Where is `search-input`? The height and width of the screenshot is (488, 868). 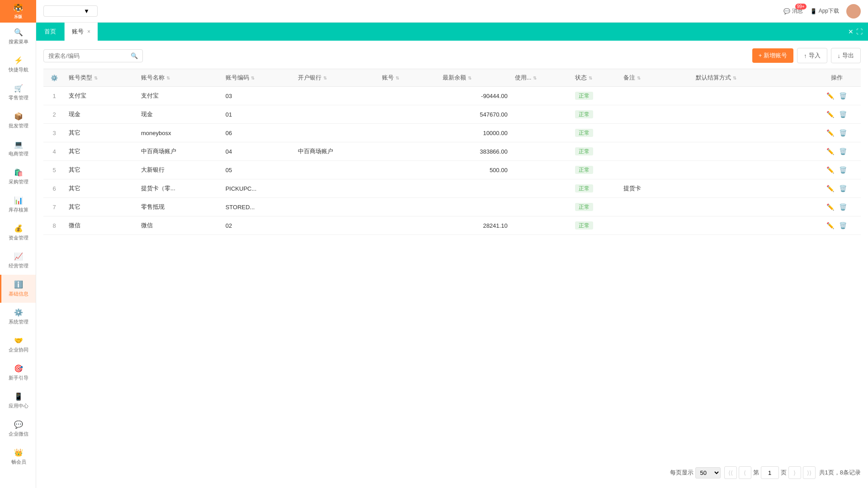
search-input is located at coordinates (90, 56).